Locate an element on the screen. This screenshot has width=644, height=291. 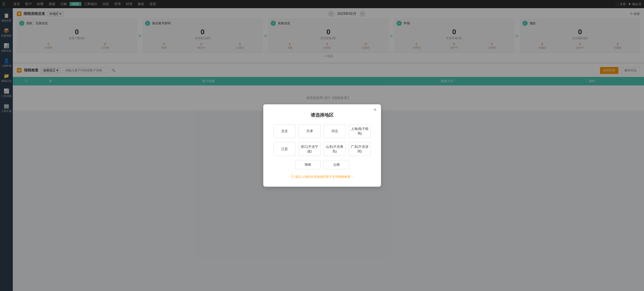
warning-text: 除以上地区外其他地区暂不支持报税检查！ is located at coordinates (324, 177).